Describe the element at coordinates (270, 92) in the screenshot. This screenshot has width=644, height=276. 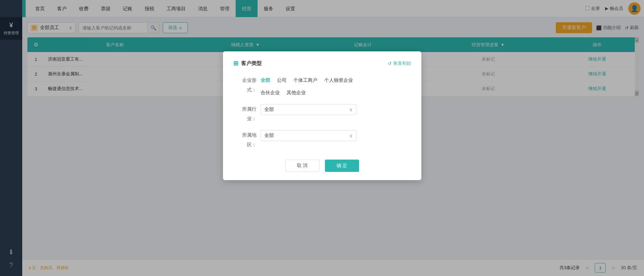
I see `option-partnership: 合伙企业` at that location.